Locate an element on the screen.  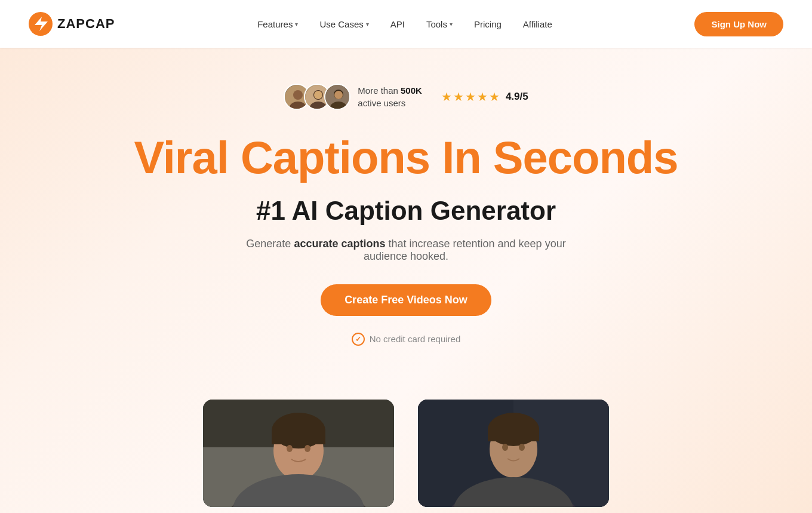
nav-item-tools: Tools ▾ is located at coordinates (439, 24).